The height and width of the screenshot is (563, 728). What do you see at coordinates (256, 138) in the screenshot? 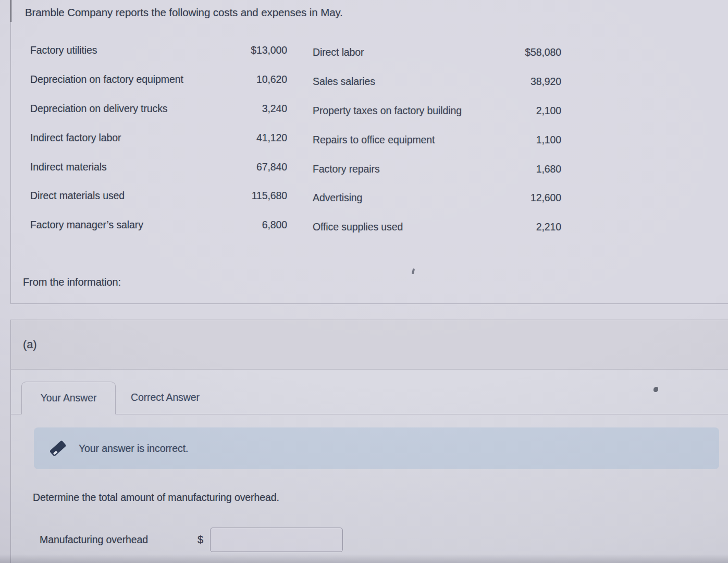
I see `cost-item-value: 41,120` at bounding box center [256, 138].